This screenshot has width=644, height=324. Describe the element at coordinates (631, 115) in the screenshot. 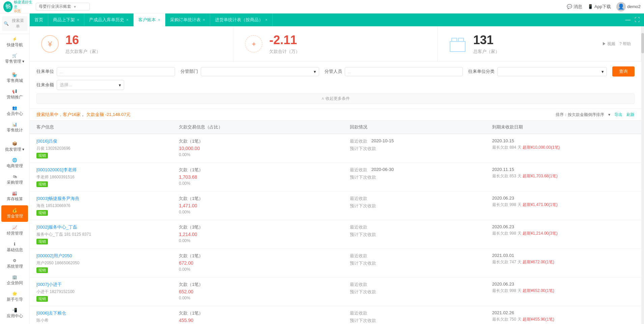

I see `refresh-btn: 刷新` at that location.